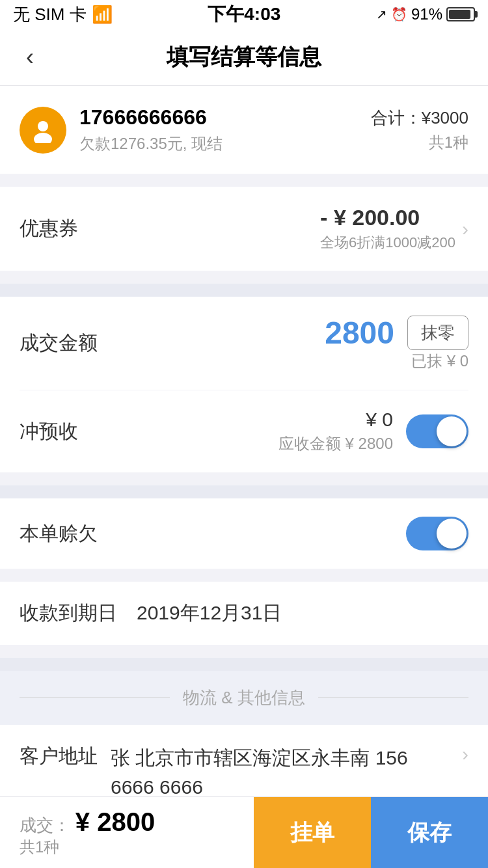 The image size is (488, 868). Describe the element at coordinates (420, 142) in the screenshot. I see `total-count: 共1种` at that location.